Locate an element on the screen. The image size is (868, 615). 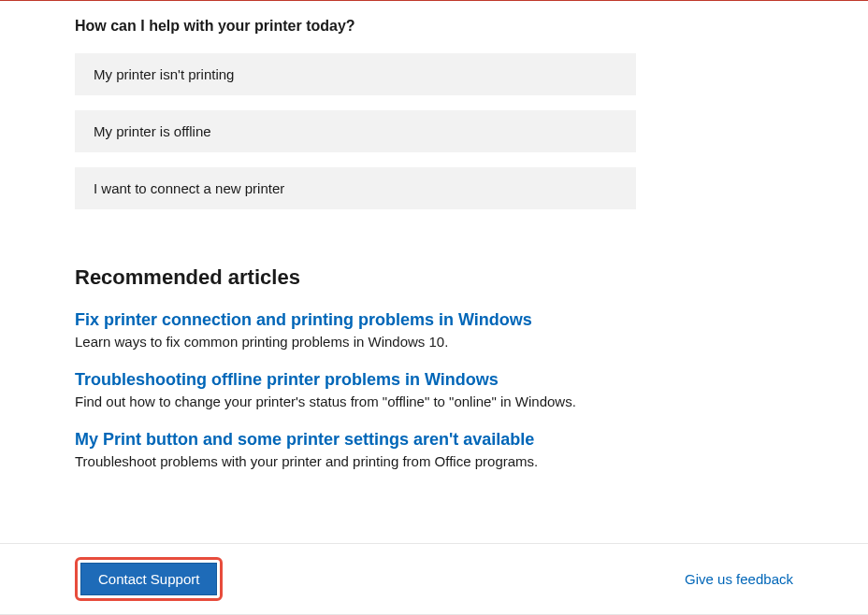
article-description: Find out how to change your printer's st… is located at coordinates (434, 402).